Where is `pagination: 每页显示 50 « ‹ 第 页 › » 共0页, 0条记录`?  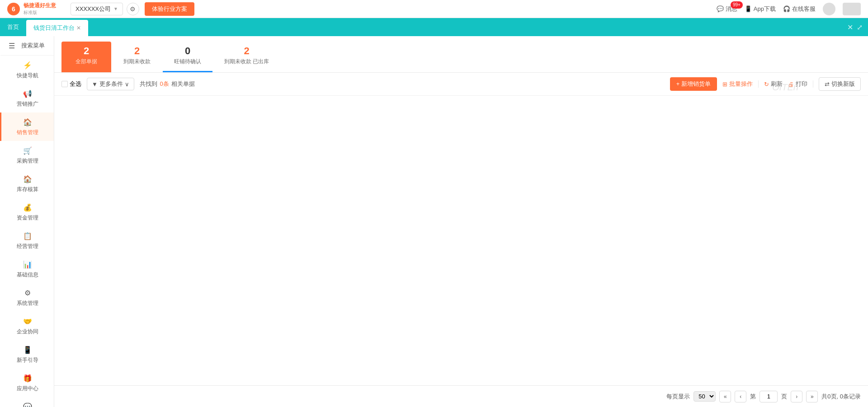 pagination: 每页显示 50 « ‹ 第 页 › » 共0页, 0条记录 is located at coordinates (461, 396).